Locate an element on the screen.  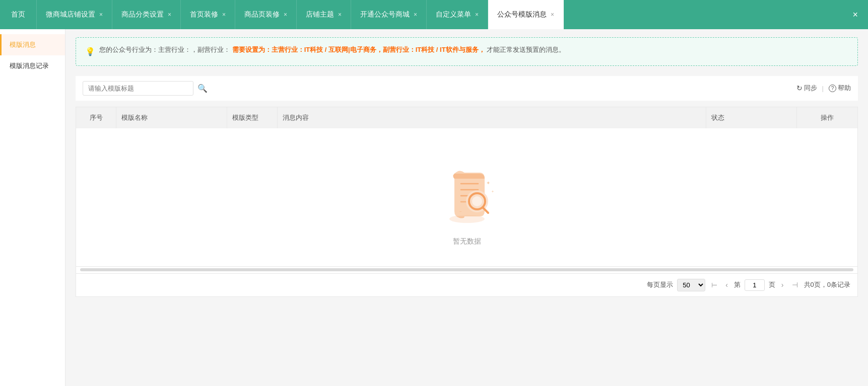
search-bar: 🔍 ↻ 同步 | ? 帮助 is located at coordinates (466, 89).